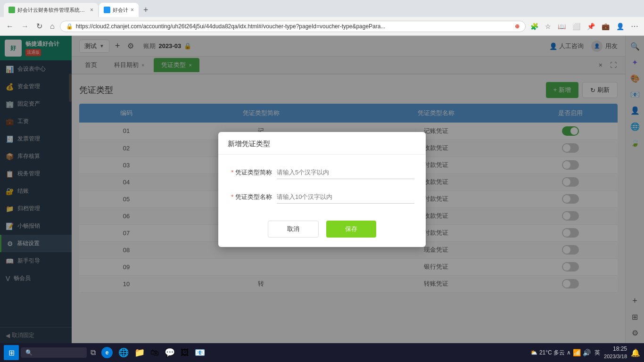 The image size is (644, 362). Describe the element at coordinates (586, 353) in the screenshot. I see `speaker-icon: 🔊` at that location.